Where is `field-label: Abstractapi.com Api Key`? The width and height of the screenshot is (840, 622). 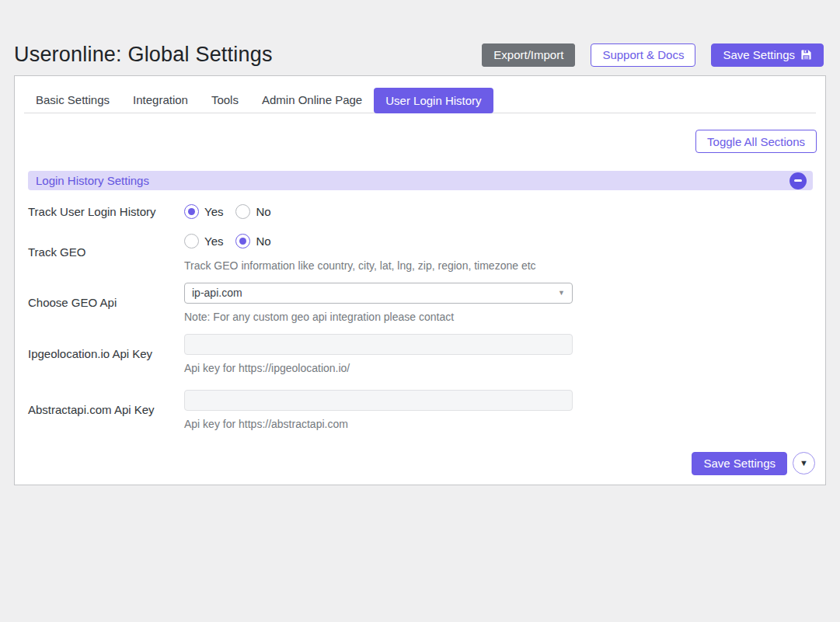 field-label: Abstractapi.com Api Key is located at coordinates (106, 410).